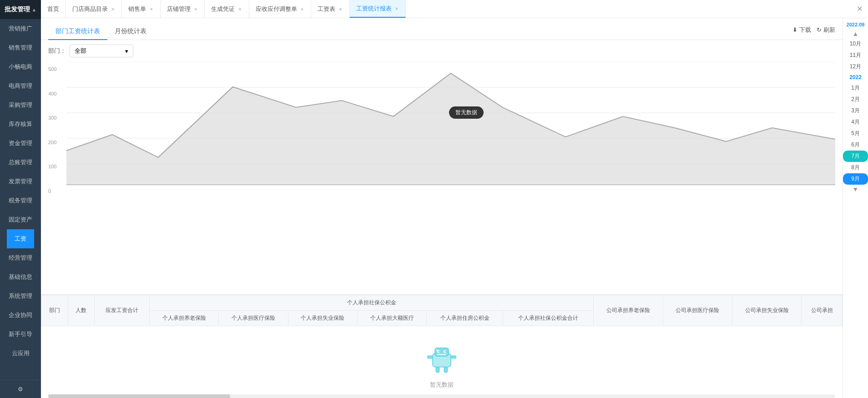  Describe the element at coordinates (101, 51) in the screenshot. I see `department-select: 全部 ▾` at that location.